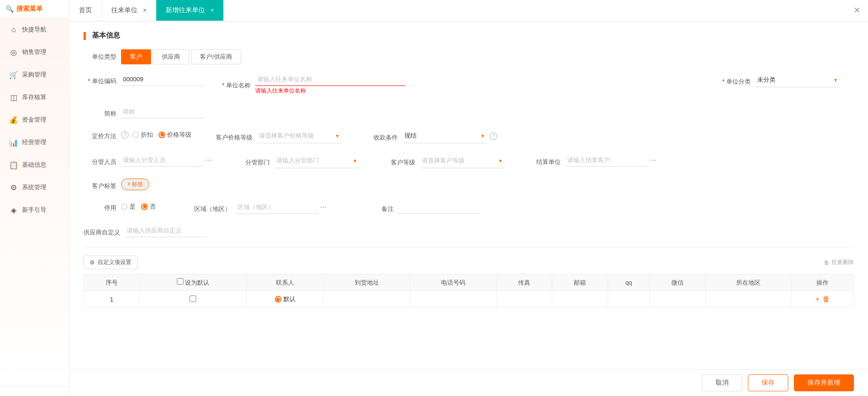 The width and height of the screenshot is (868, 396). Describe the element at coordinates (136, 57) in the screenshot. I see `type-btn-customer: 客户` at that location.